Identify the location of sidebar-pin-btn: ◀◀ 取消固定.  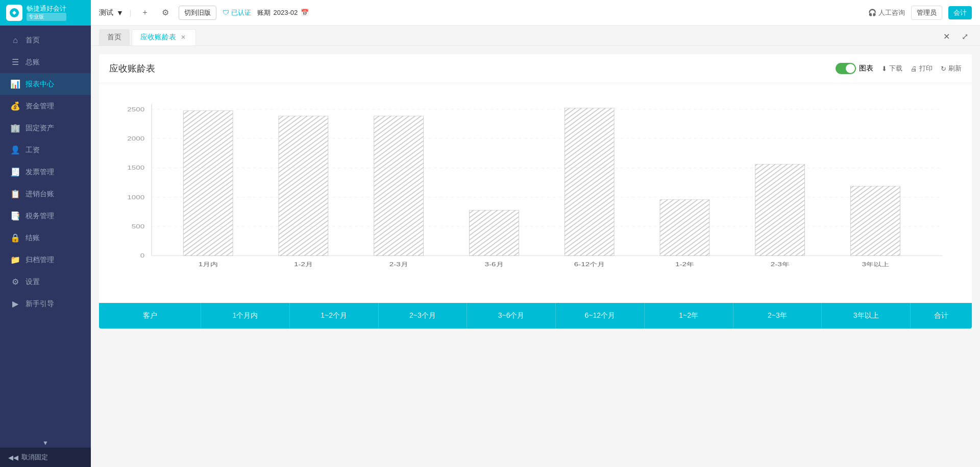
(45, 457).